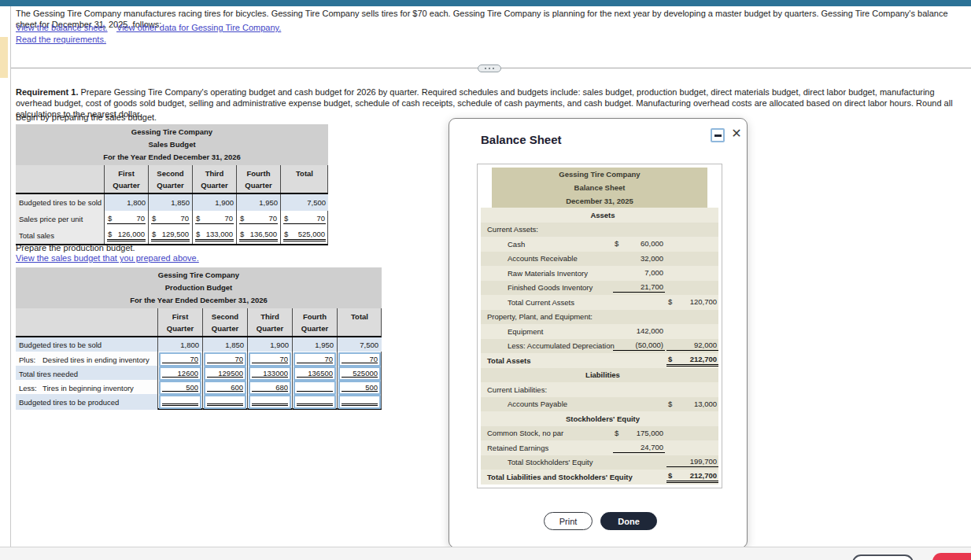 The width and height of the screenshot is (971, 560). Describe the element at coordinates (600, 390) in the screenshot. I see `balance-sheet-row: Current Liabilities:` at that location.